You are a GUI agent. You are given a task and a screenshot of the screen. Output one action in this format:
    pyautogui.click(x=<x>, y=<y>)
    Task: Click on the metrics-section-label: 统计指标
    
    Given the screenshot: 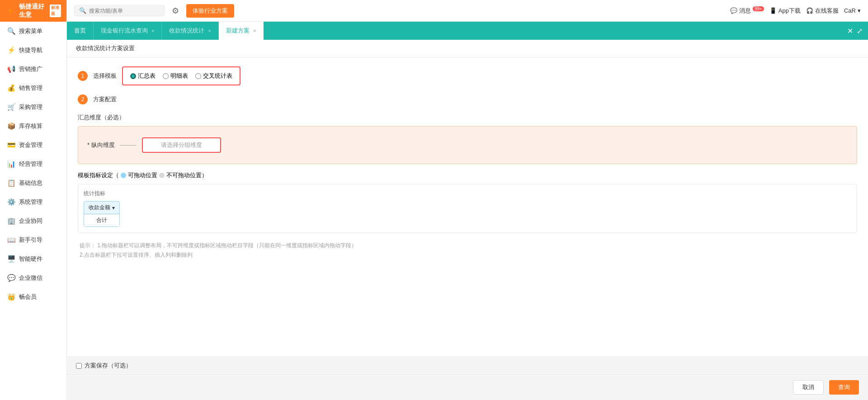 What is the action you would take?
    pyautogui.click(x=467, y=193)
    